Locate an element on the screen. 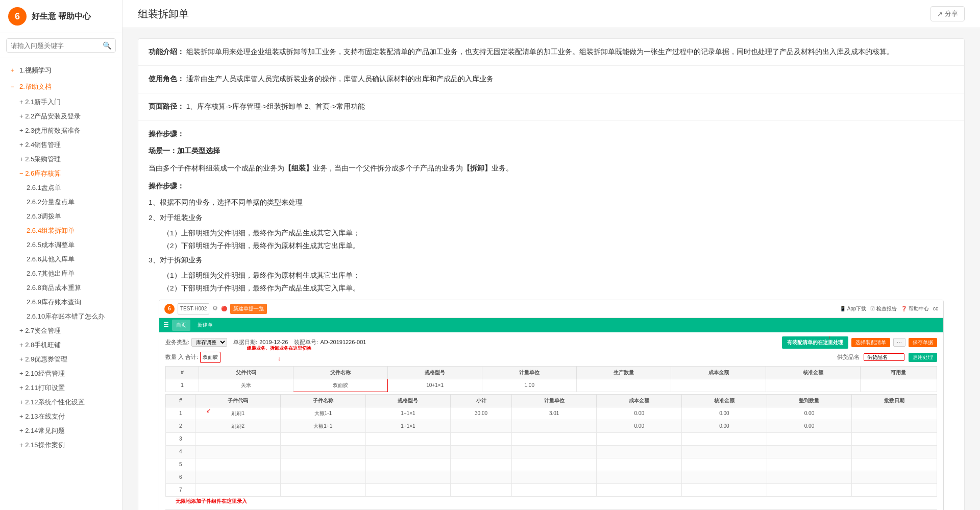 The width and height of the screenshot is (980, 510). sidebar-item-docs-268: 2.6.8商品成本重算 is located at coordinates (61, 288).